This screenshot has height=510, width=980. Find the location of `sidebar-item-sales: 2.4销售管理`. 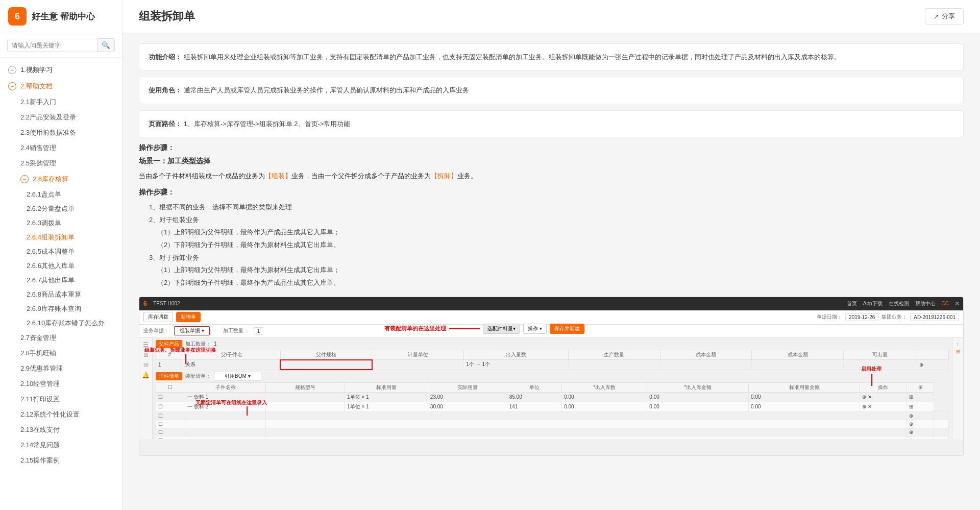

sidebar-item-sales: 2.4销售管理 is located at coordinates (61, 148).